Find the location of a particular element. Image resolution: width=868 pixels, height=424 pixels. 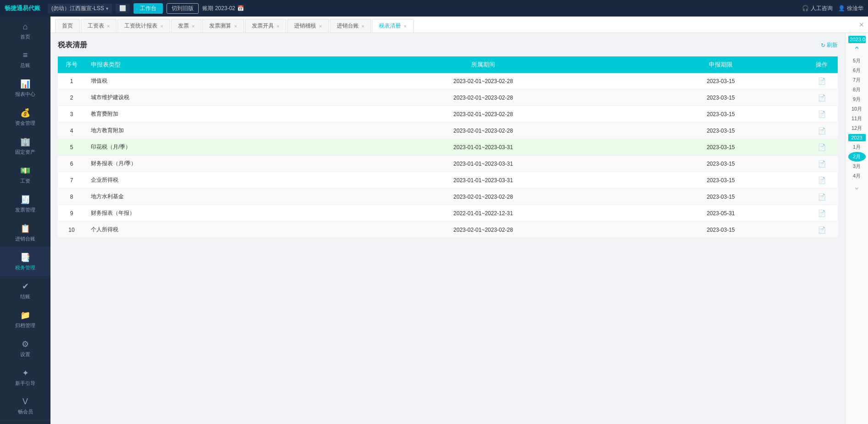

sidebar-item-tax: 📑 税务管理 is located at coordinates (25, 262).